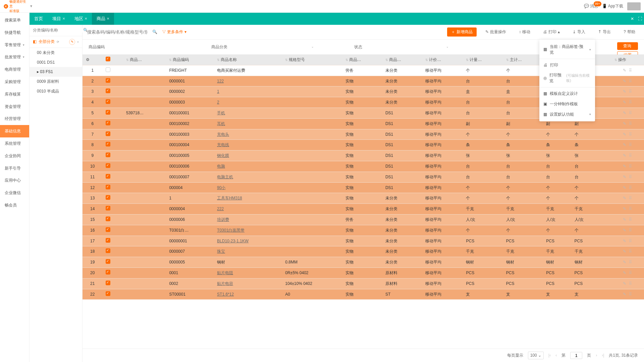  I want to click on table-row: 140000004222实物未分类移动平均千克千克千克千克✎⠿, so click(363, 209).